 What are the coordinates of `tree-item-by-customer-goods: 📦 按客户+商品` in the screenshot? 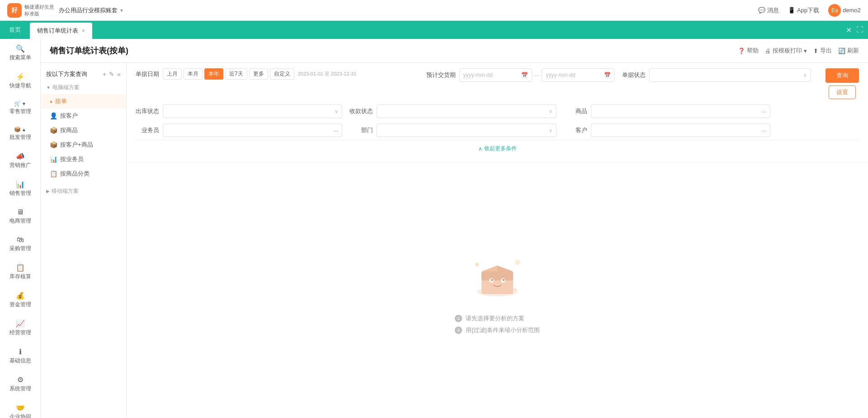 It's located at (83, 145).